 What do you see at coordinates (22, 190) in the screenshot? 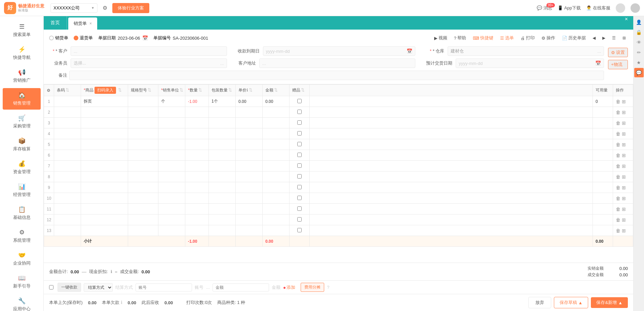
I see `sidebar-item-operation: 📊 经营管理` at bounding box center [22, 190].